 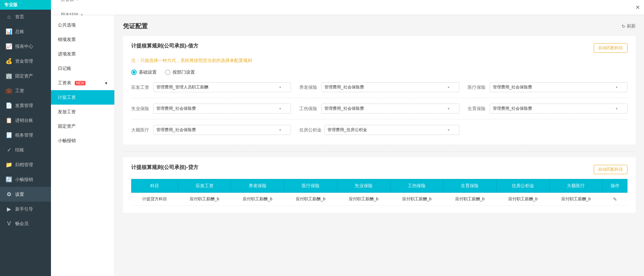 What do you see at coordinates (616, 87) in the screenshot?
I see `select-arrow-0-2: ▾` at bounding box center [616, 87].